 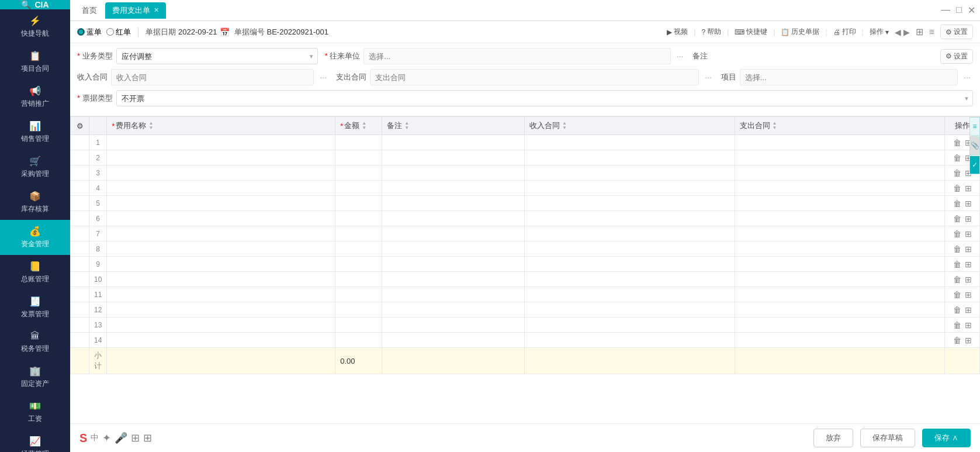 What do you see at coordinates (975, 146) in the screenshot?
I see `right-panel-btn-2: 📎` at bounding box center [975, 146].